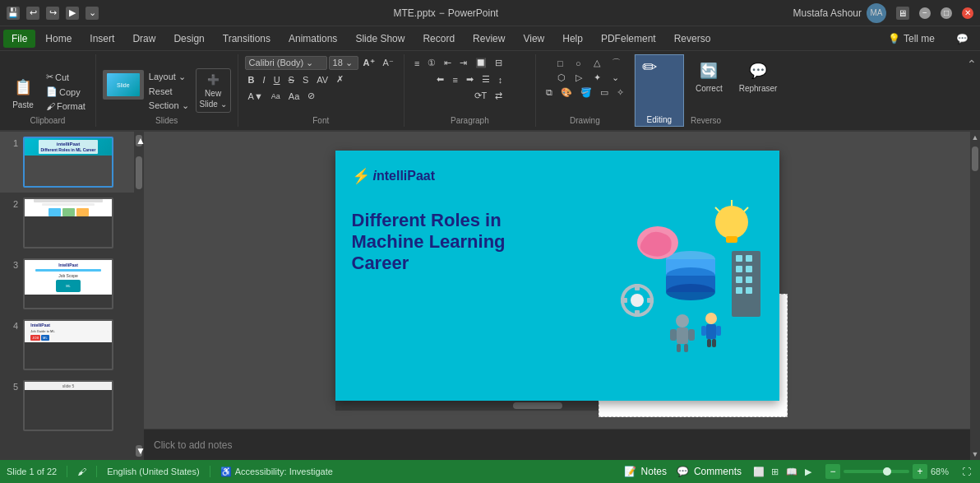  I want to click on save-icon: 💾, so click(13, 13).